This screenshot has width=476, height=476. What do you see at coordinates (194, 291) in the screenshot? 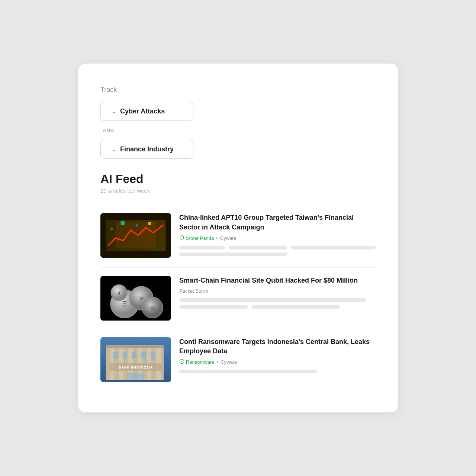
I see `article-source-2: Packet Storm` at bounding box center [194, 291].